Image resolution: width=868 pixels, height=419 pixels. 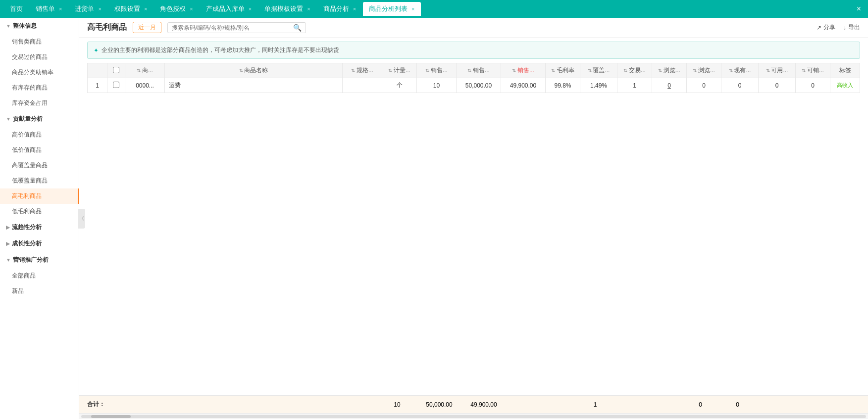 I want to click on share-icon: ↗, so click(x=819, y=28).